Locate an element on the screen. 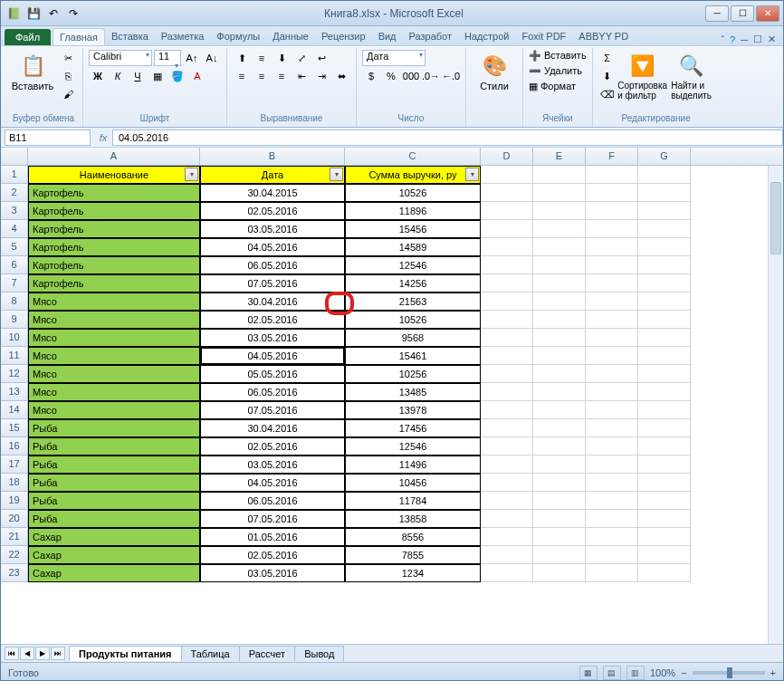  row-header-13: 13 is located at coordinates (14, 392).